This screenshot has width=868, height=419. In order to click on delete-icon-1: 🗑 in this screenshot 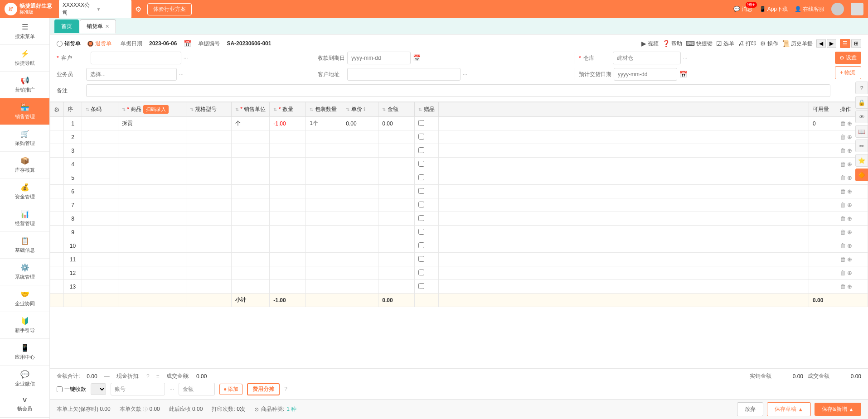, I will do `click(843, 123)`.